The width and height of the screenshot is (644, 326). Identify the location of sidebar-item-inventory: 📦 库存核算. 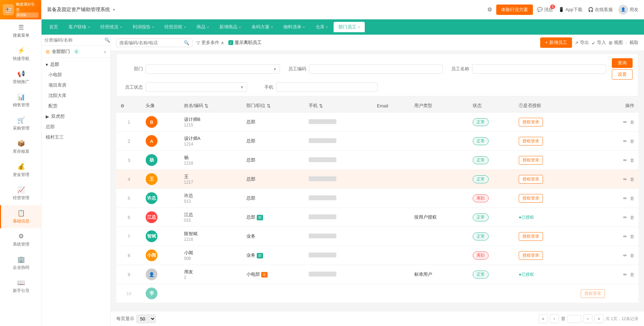
(21, 147).